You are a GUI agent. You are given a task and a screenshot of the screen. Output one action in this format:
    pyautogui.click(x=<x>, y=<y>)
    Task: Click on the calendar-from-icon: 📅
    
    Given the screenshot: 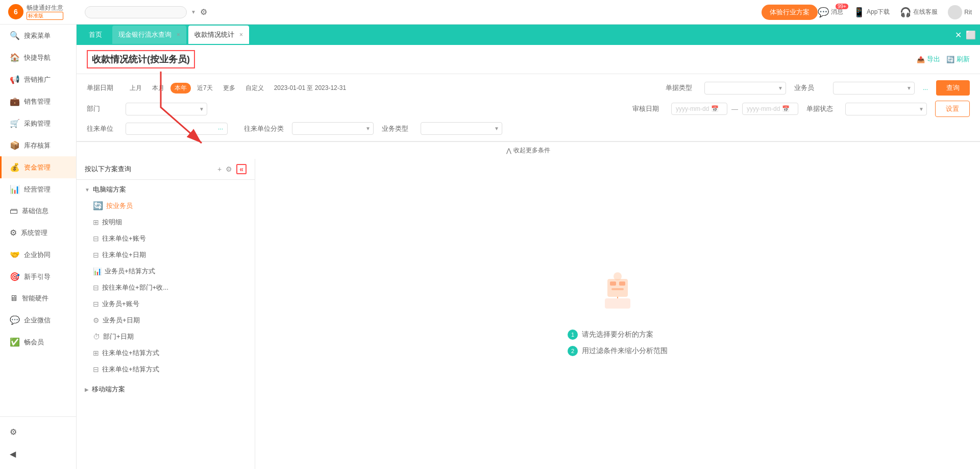 What is the action you would take?
    pyautogui.click(x=715, y=109)
    